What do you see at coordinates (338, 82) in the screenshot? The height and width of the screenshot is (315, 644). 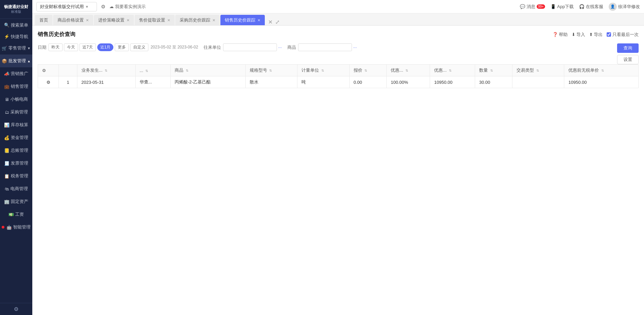 I see `table-row: ⚙ 1 2023-05-31 华查... 丙烯酸-2-乙基己酯 散水 吨 0.0…` at bounding box center [338, 82].